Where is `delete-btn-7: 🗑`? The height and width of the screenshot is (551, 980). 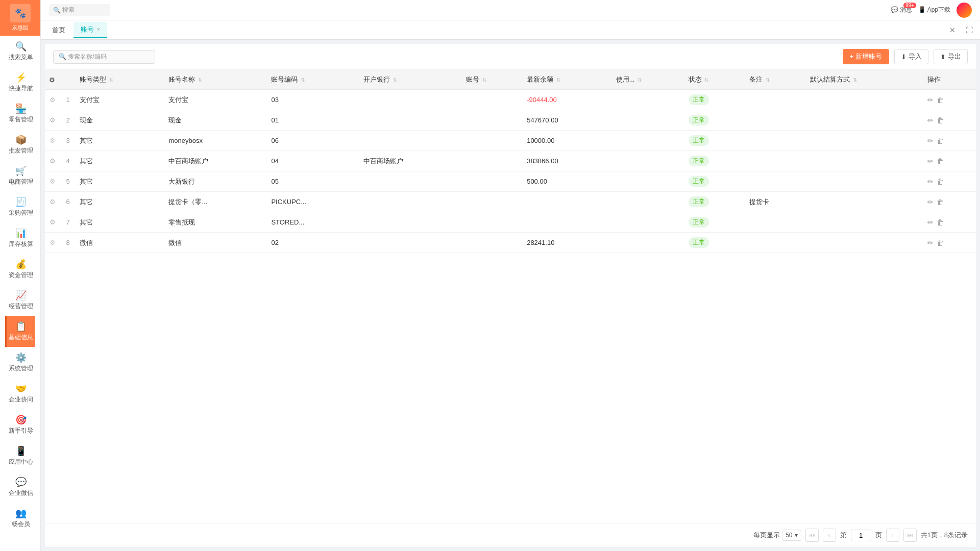
delete-btn-7: 🗑 is located at coordinates (940, 243).